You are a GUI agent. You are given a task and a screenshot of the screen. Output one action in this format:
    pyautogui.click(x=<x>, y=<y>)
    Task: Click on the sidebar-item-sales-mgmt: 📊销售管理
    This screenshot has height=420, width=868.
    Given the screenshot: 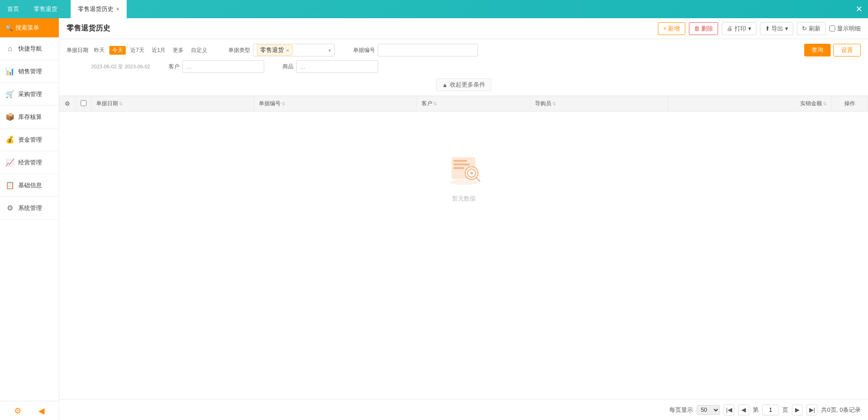 What is the action you would take?
    pyautogui.click(x=29, y=72)
    